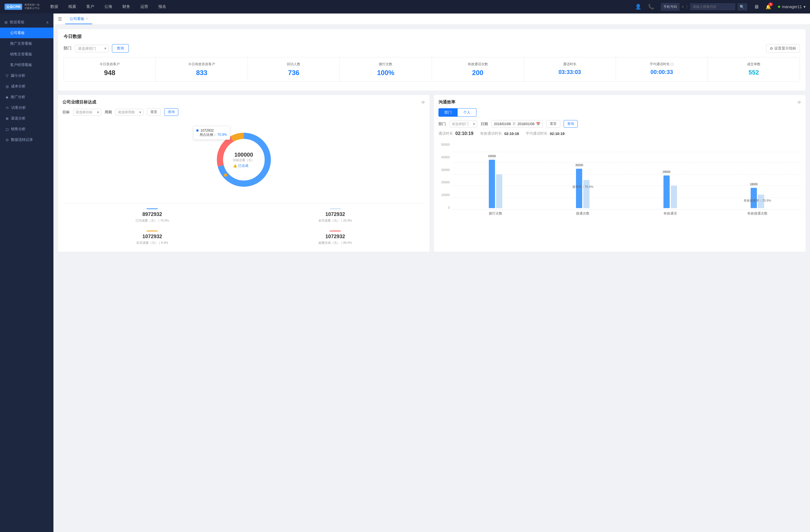  I want to click on donut-achieved: 👍 已达成, so click(244, 166).